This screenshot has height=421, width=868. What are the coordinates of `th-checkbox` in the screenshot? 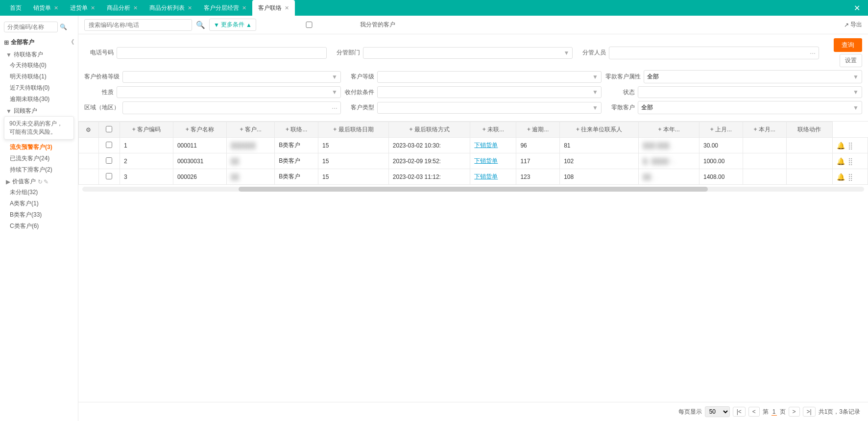 It's located at (109, 130).